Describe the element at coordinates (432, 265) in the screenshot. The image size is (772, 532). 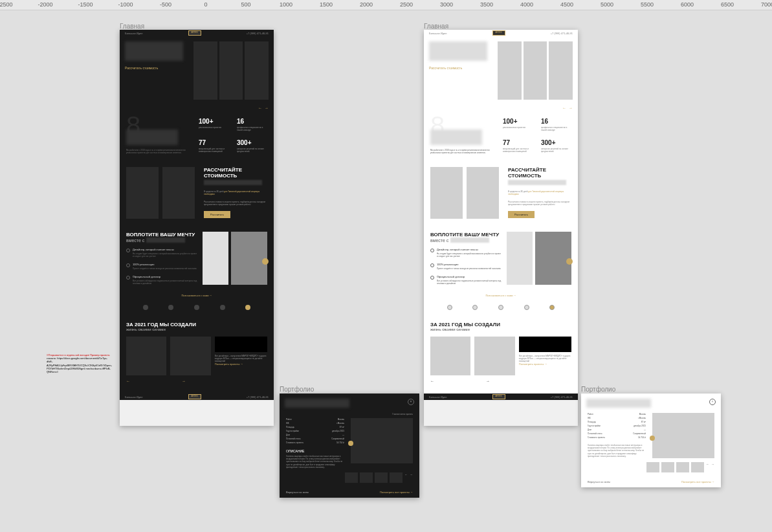
I see `bullet-icon` at that location.